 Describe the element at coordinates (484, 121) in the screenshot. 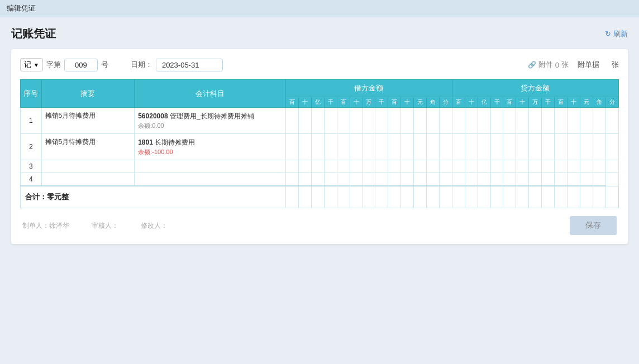

I see `credit-cell-r1-c3` at that location.